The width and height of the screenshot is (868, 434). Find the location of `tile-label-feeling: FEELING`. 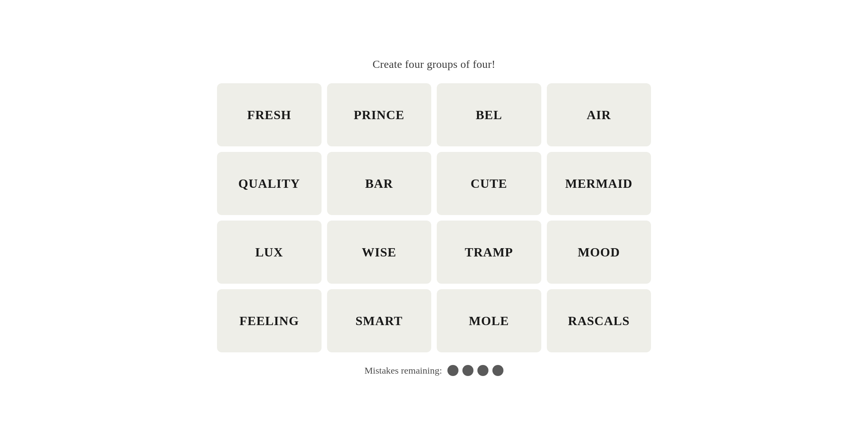

tile-label-feeling: FEELING is located at coordinates (269, 321).